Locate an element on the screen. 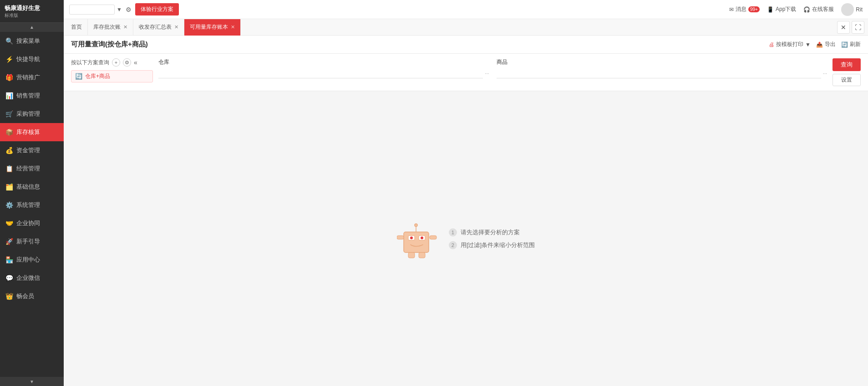 This screenshot has width=868, height=386. refresh-button: 🔄 刷新 is located at coordinates (851, 45).